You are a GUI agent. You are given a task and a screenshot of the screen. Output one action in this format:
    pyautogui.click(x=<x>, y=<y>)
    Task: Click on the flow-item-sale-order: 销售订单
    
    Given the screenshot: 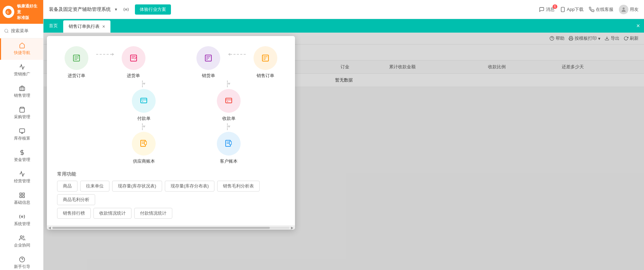 What is the action you would take?
    pyautogui.click(x=265, y=62)
    